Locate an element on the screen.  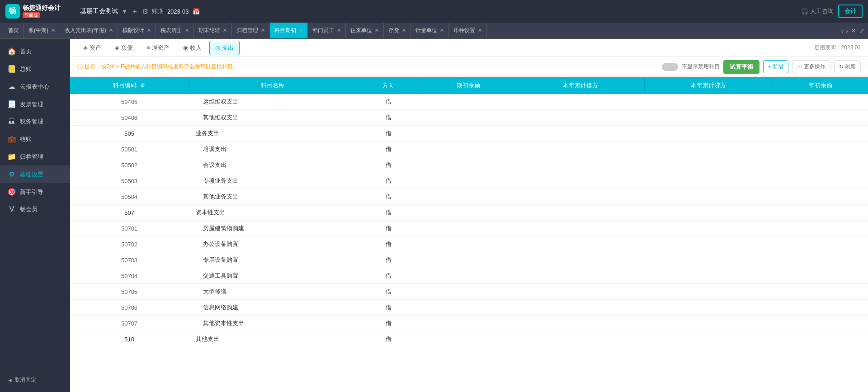
table-row: 510 其他支出 借 is located at coordinates (469, 339).